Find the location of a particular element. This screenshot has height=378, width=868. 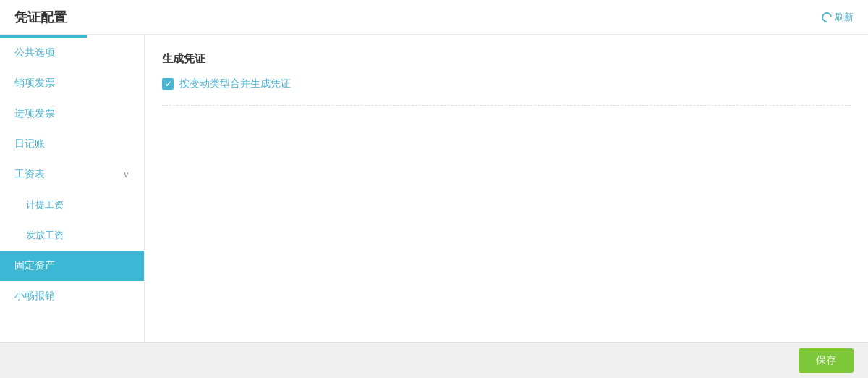

sidebar-item-label: 计提工资 is located at coordinates (45, 205).